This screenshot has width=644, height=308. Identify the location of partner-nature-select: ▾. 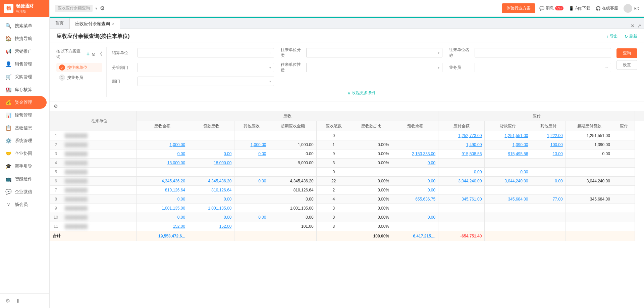
(374, 68).